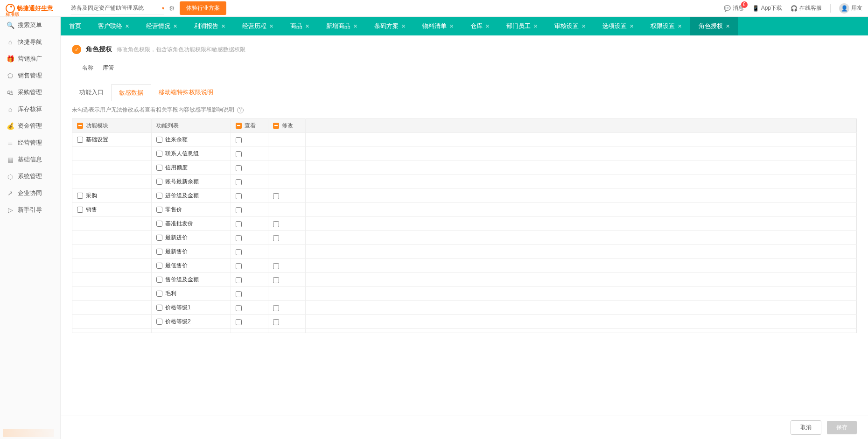 The height and width of the screenshot is (439, 868). Describe the element at coordinates (30, 25) in the screenshot. I see `sidebar-item-0: 🔍搜索菜单` at that location.